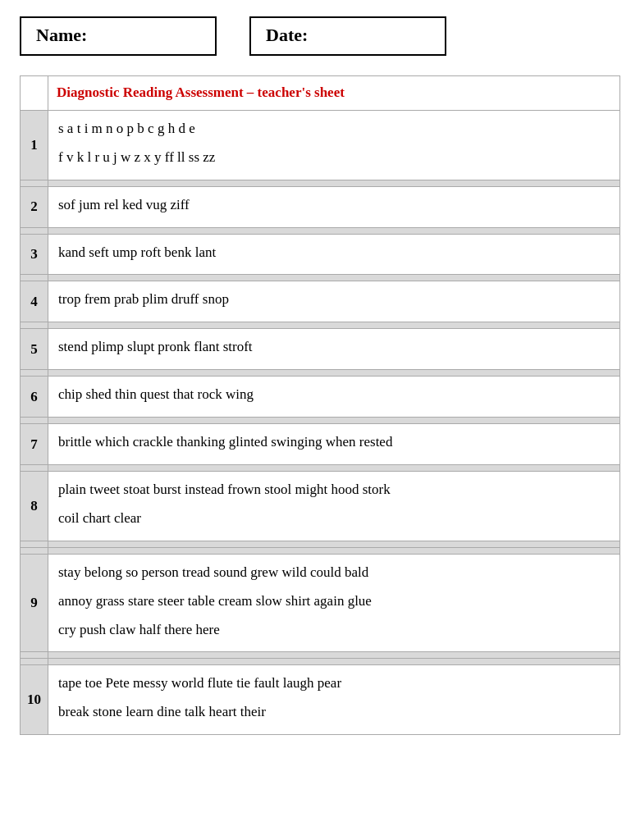 Image resolution: width=640 pixels, height=840 pixels. I want to click on row-number: 3, so click(34, 254).